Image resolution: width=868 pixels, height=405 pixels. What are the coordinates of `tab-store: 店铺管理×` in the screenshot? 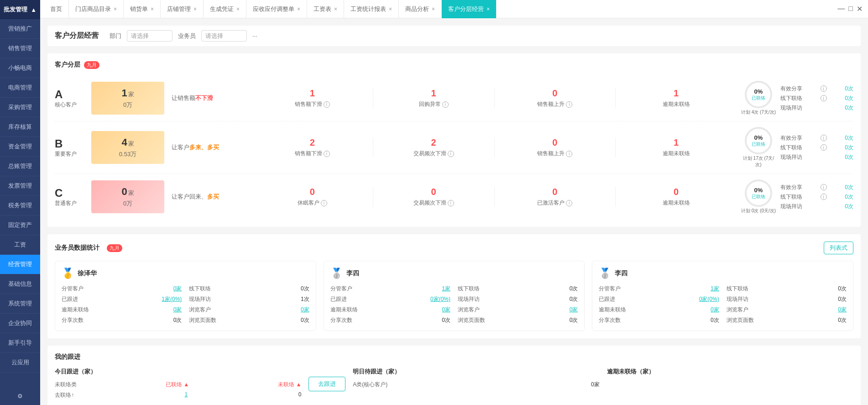 It's located at (182, 9).